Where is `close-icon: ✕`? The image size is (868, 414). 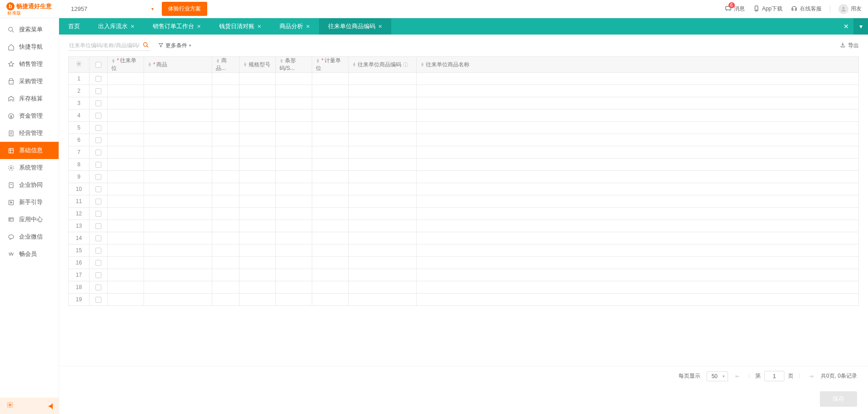
close-icon: ✕ is located at coordinates (308, 26).